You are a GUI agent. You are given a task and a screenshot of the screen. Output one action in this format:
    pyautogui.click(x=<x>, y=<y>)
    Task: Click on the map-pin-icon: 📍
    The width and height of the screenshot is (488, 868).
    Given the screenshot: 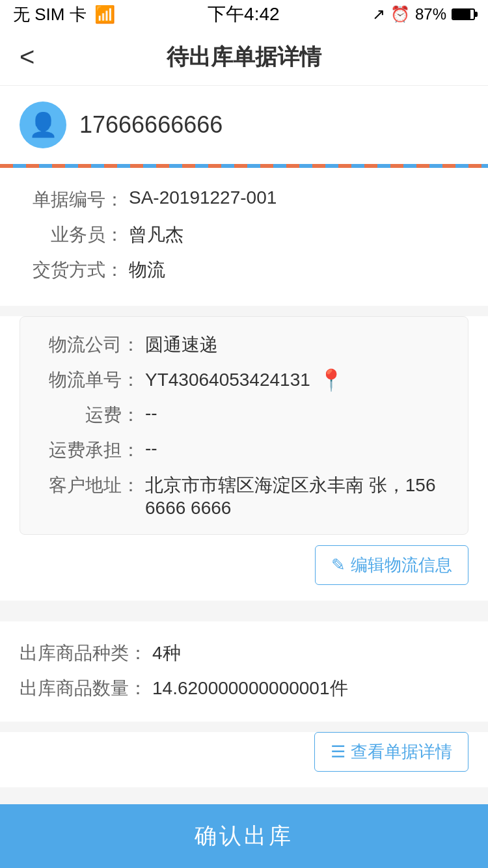 What is the action you would take?
    pyautogui.click(x=331, y=380)
    